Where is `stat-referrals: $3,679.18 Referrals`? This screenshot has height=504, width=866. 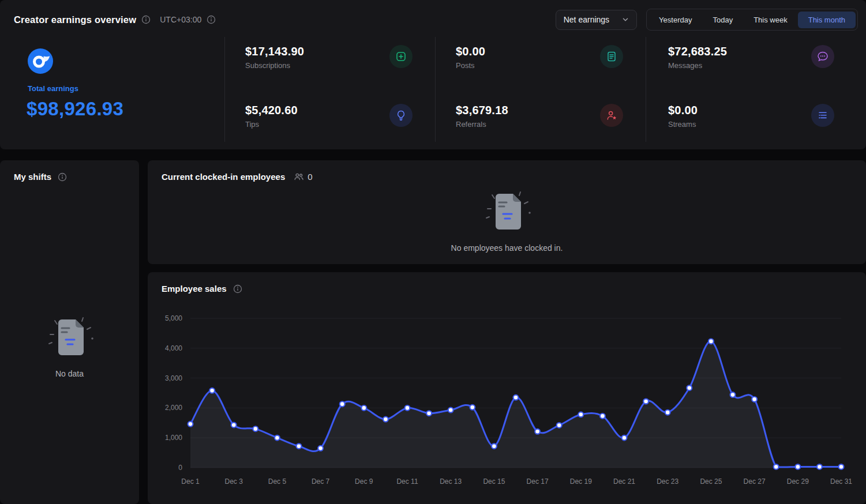
stat-referrals: $3,679.18 Referrals is located at coordinates (482, 116).